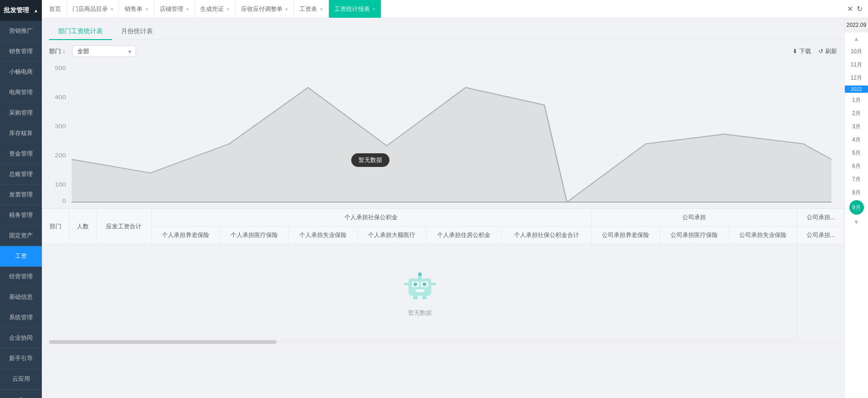  Describe the element at coordinates (60, 126) in the screenshot. I see `svg-text: 300` at that location.